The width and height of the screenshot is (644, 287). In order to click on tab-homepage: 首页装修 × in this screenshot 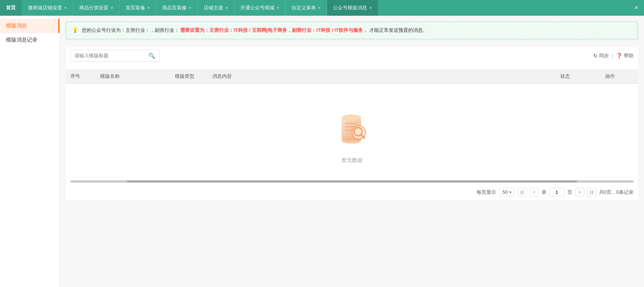, I will do `click(138, 8)`.